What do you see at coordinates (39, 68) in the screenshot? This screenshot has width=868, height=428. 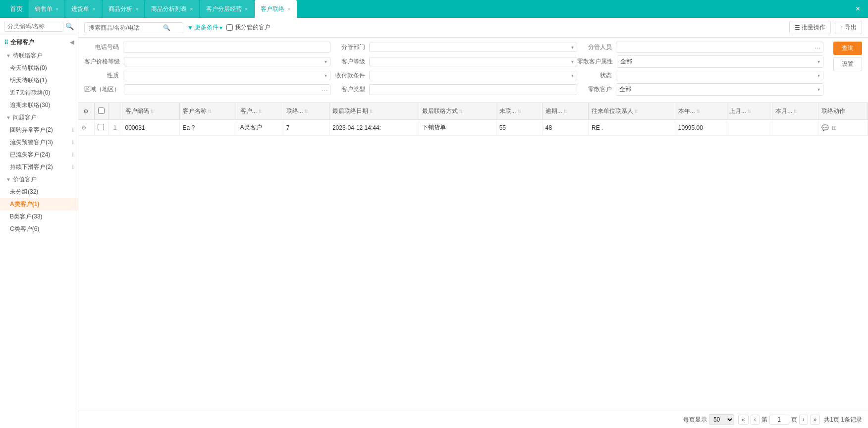 I see `sidebar-item: 今天待联络(0)` at bounding box center [39, 68].